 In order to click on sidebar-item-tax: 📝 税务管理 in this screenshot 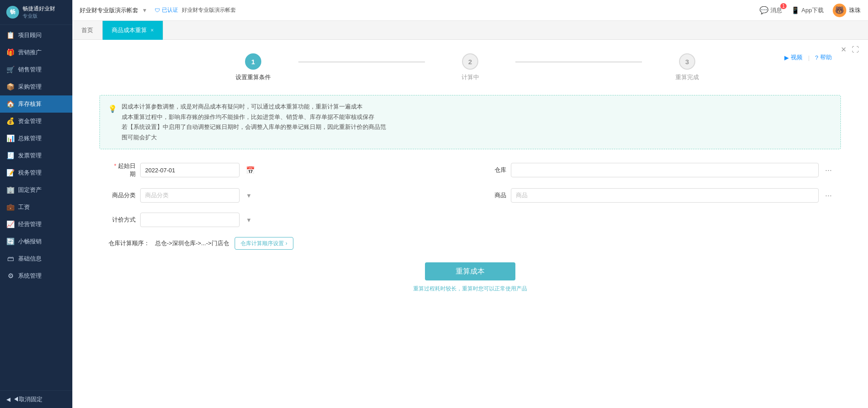, I will do `click(36, 173)`.